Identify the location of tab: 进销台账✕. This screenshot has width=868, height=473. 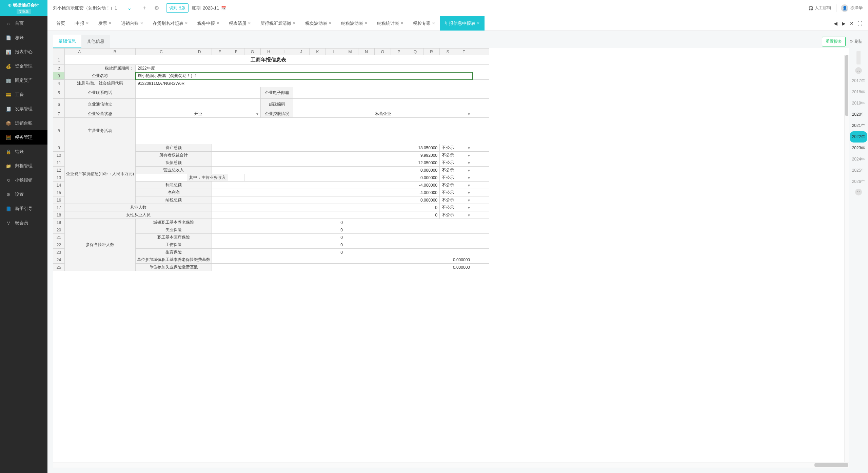
(132, 23).